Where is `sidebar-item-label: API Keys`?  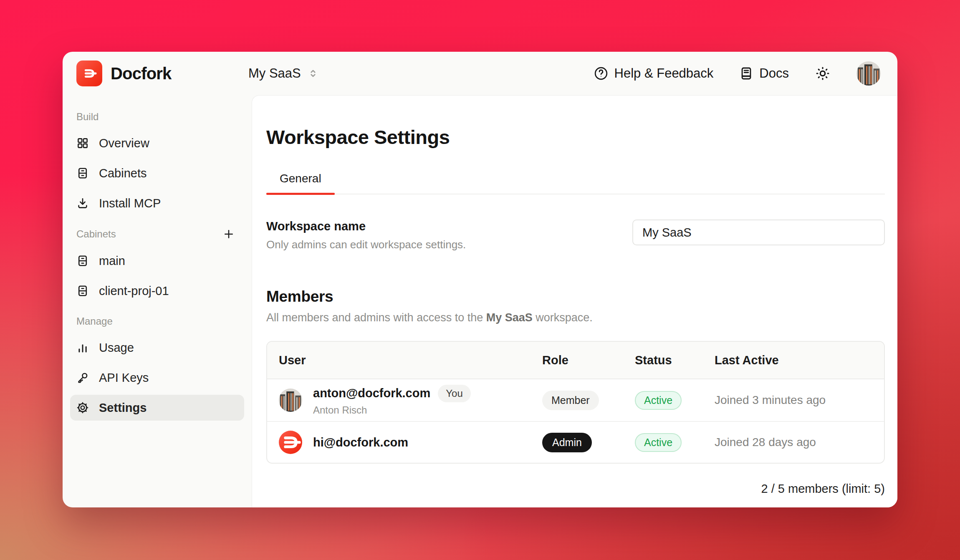
sidebar-item-label: API Keys is located at coordinates (124, 378).